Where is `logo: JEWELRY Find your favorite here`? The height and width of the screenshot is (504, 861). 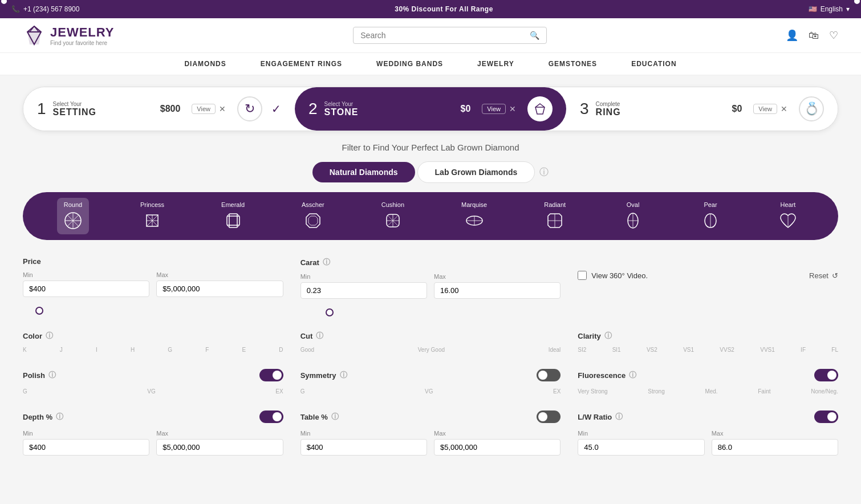 logo: JEWELRY Find your favorite here is located at coordinates (68, 35).